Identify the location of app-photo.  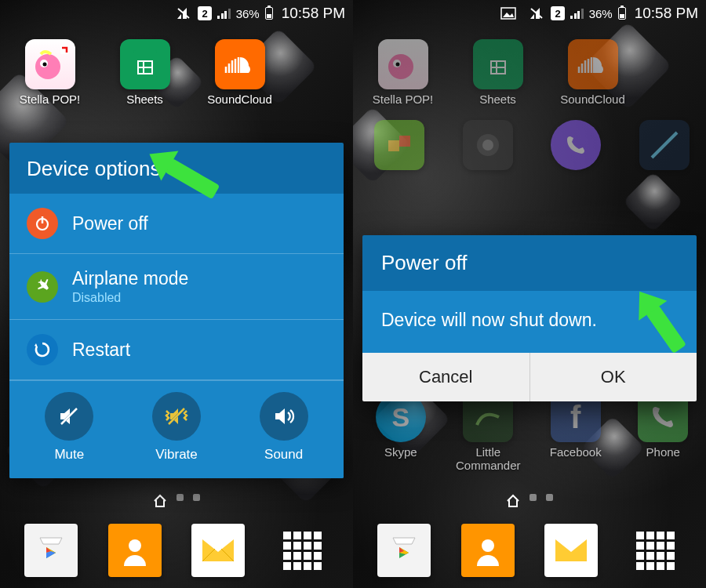
(665, 145).